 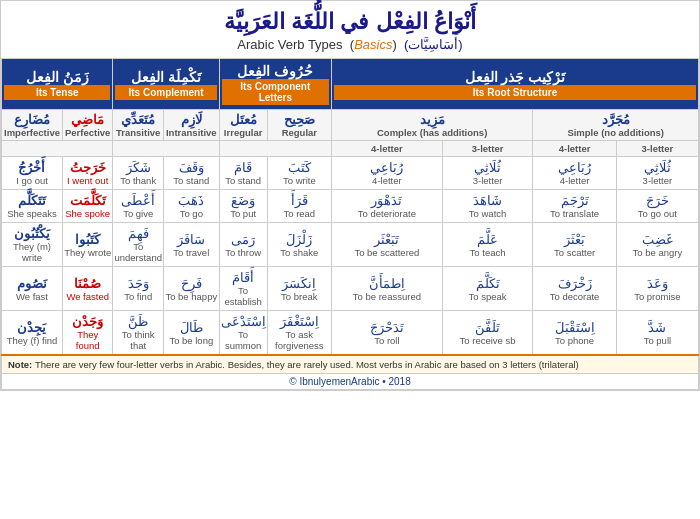 What do you see at coordinates (350, 126) in the screenshot?
I see `subheader-row: مُضَارِع Imperfective مَاضِي Perfective …` at bounding box center [350, 126].